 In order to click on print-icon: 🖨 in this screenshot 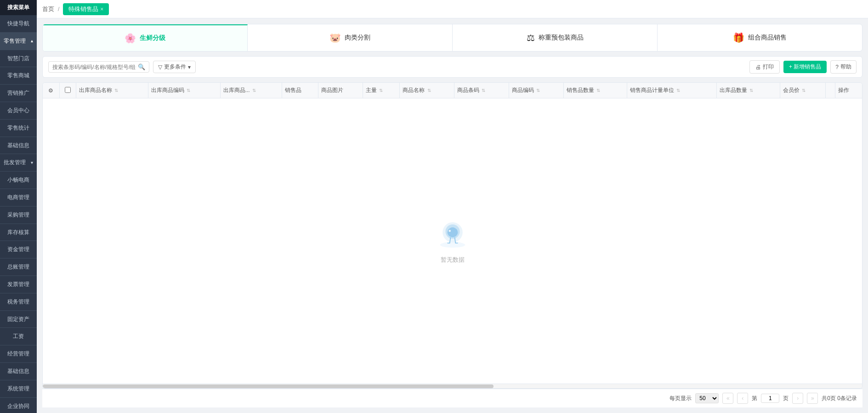, I will do `click(758, 67)`.